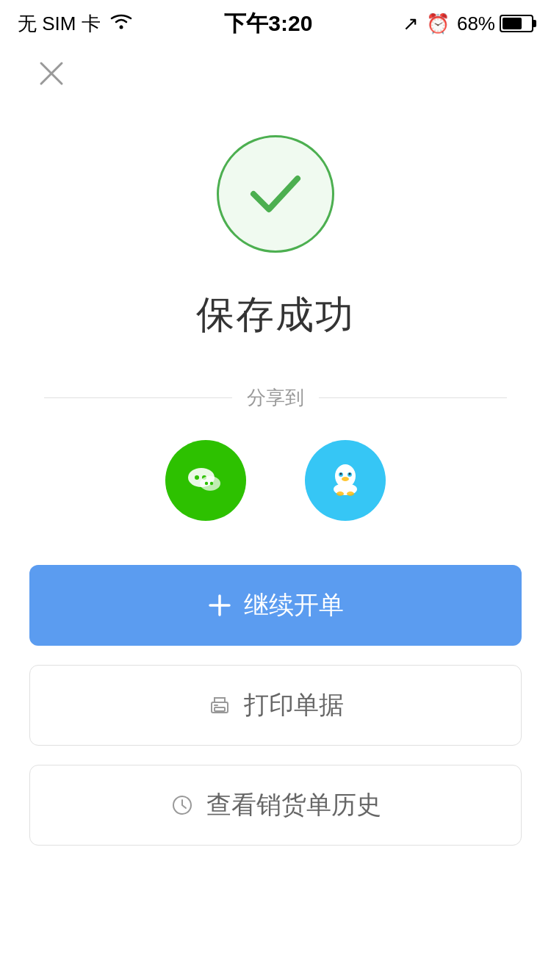 The height and width of the screenshot is (980, 551). I want to click on share-divider: 分享到, so click(276, 398).